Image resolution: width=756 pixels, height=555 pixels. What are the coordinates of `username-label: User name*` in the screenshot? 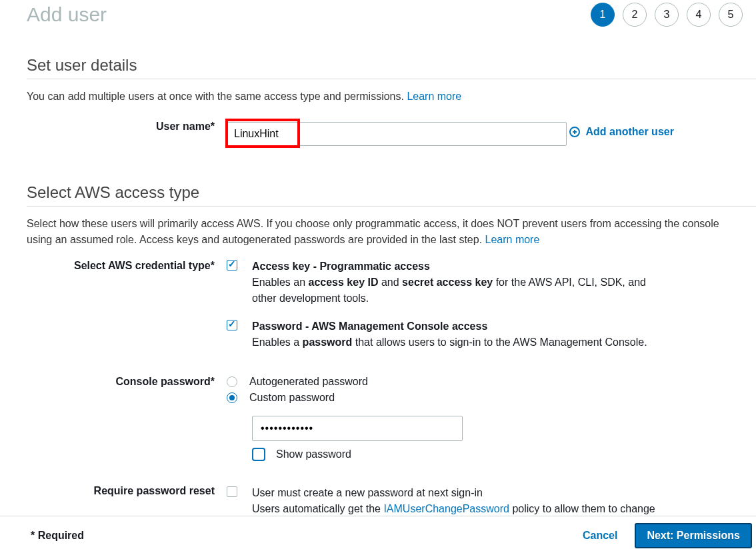 It's located at (127, 124).